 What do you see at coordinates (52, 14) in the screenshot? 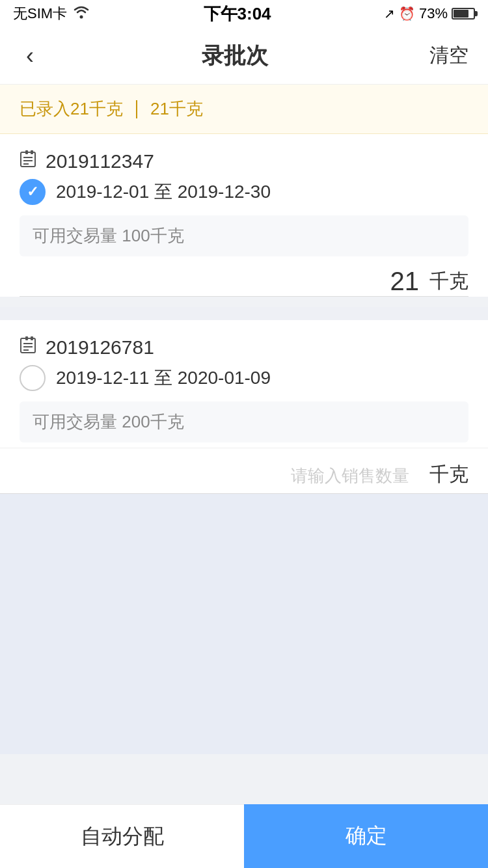
I see `status-carrier: 无SIM卡` at bounding box center [52, 14].